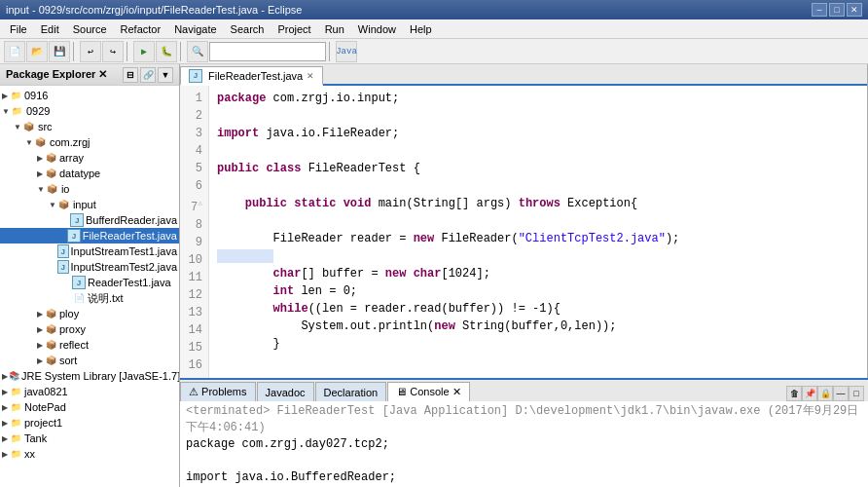  What do you see at coordinates (36, 95) in the screenshot?
I see `tree-label-0916: 0916` at bounding box center [36, 95].